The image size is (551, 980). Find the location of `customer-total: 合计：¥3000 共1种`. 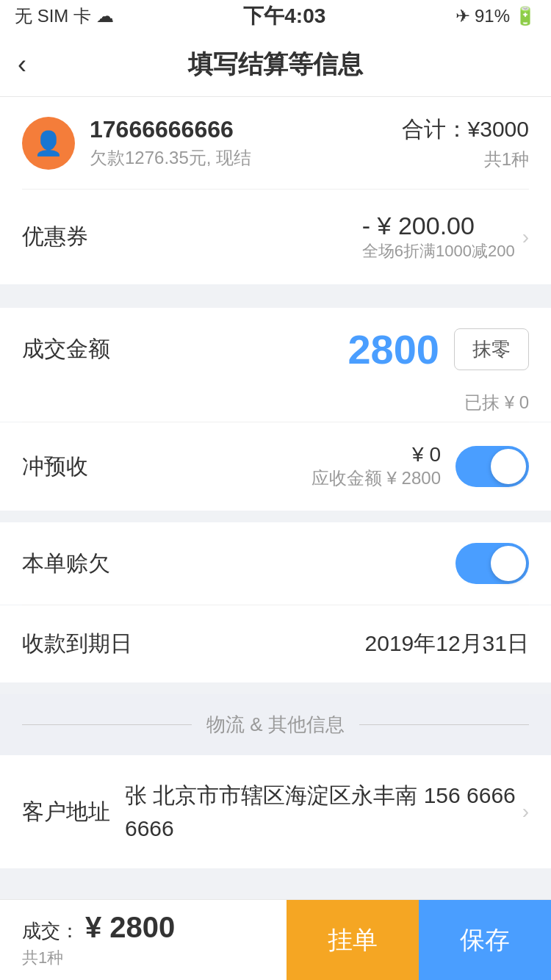

customer-total: 合计：¥3000 共1种 is located at coordinates (466, 143).